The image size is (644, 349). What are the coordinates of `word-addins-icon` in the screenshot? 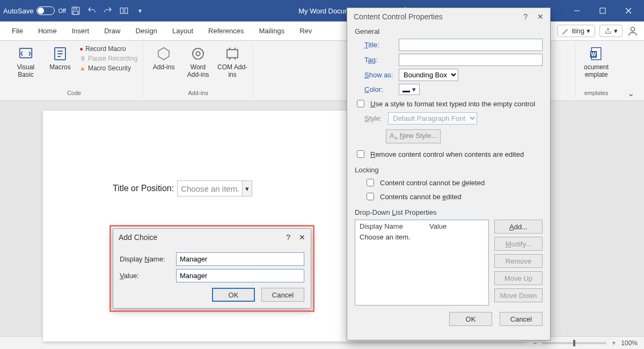 It's located at (198, 54).